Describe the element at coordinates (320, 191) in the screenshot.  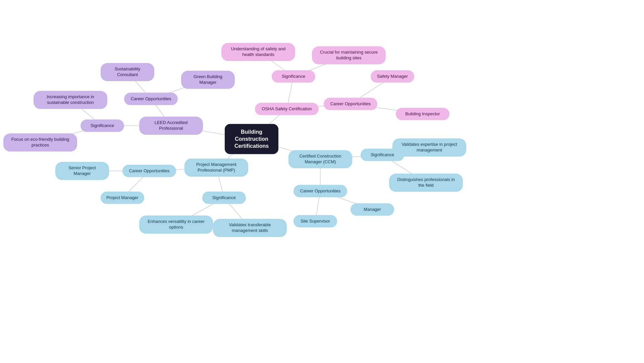
I see `node-ccm_career: Career Opportunities` at that location.